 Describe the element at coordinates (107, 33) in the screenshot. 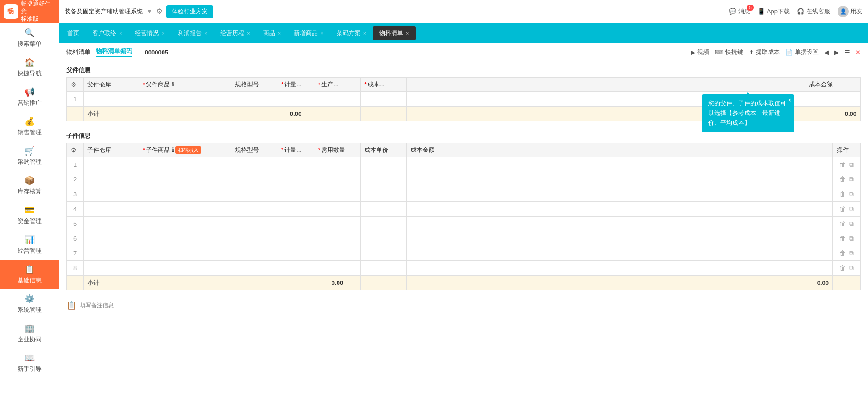

I see `nav-tab-customers: 客户联络 ×` at that location.